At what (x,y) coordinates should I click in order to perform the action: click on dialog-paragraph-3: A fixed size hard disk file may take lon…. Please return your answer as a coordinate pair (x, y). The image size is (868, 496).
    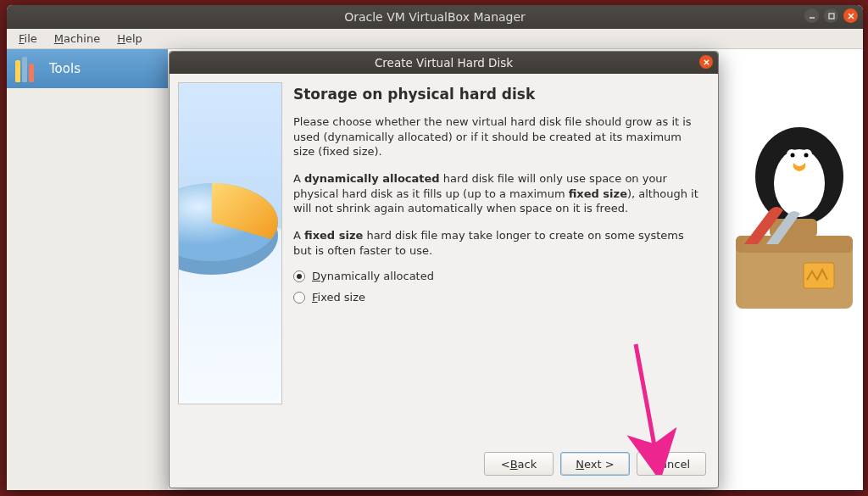
    Looking at the image, I should click on (498, 242).